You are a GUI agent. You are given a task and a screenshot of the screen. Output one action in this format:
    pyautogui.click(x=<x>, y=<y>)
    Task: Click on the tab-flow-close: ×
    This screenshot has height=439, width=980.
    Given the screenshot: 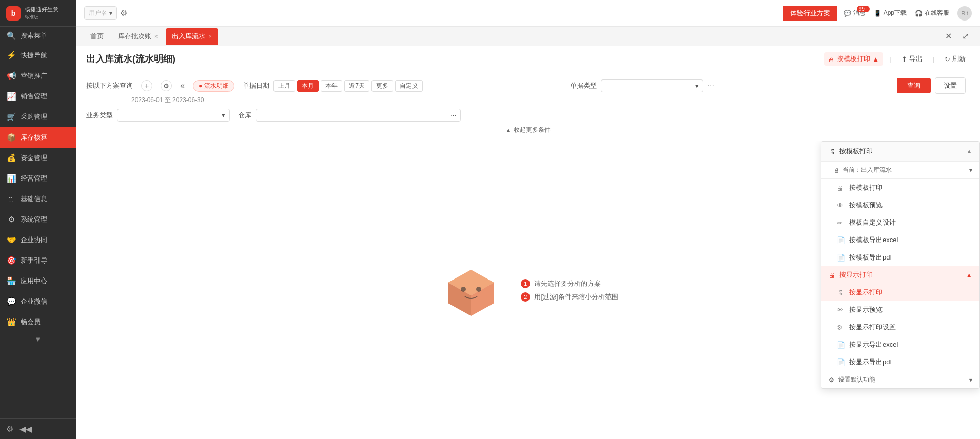 What is the action you would take?
    pyautogui.click(x=210, y=36)
    